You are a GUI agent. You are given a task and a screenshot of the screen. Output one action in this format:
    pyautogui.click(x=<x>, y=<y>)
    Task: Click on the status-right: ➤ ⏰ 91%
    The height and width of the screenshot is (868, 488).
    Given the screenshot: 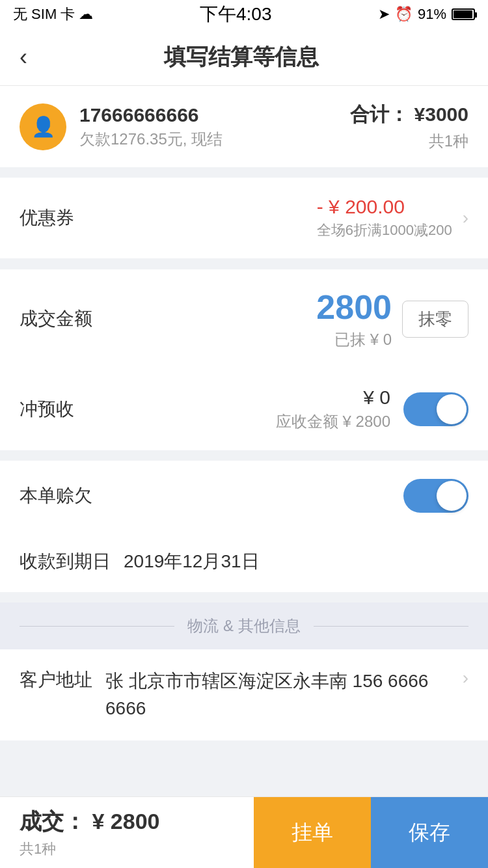 What is the action you would take?
    pyautogui.click(x=427, y=14)
    